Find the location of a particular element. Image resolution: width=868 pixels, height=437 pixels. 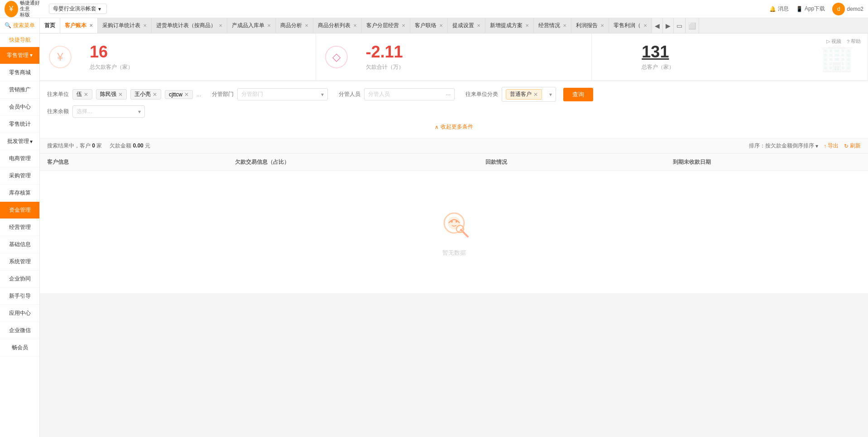

table-header: 客户信息 欠款交易信息（占比） 回款情况 到期未收款日期 is located at coordinates (454, 162).